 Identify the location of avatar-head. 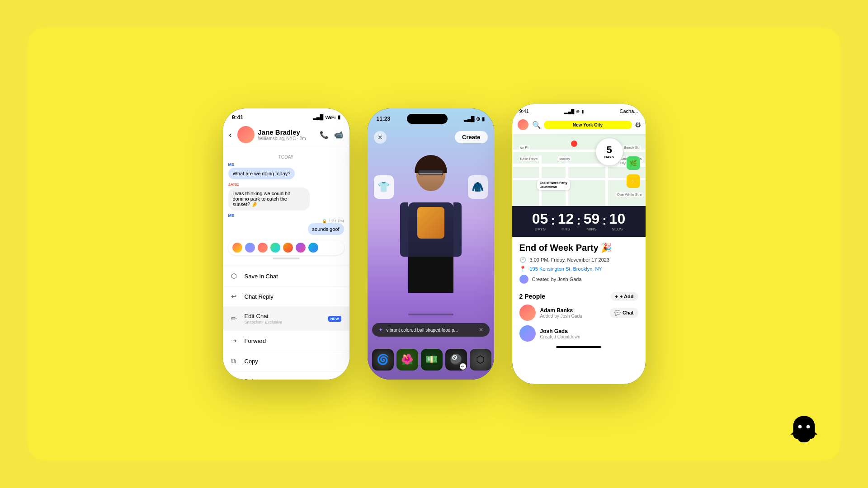
(430, 174).